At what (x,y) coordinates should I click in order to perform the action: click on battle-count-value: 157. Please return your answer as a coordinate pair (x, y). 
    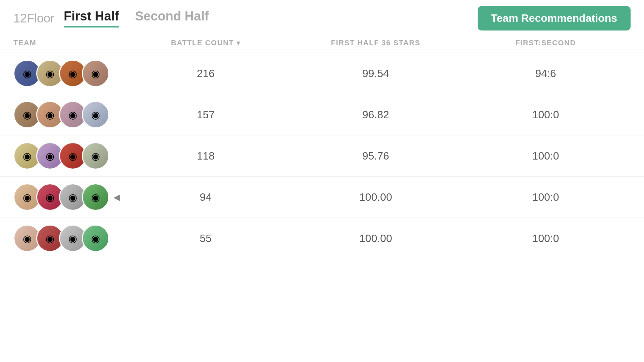
    Looking at the image, I should click on (206, 115).